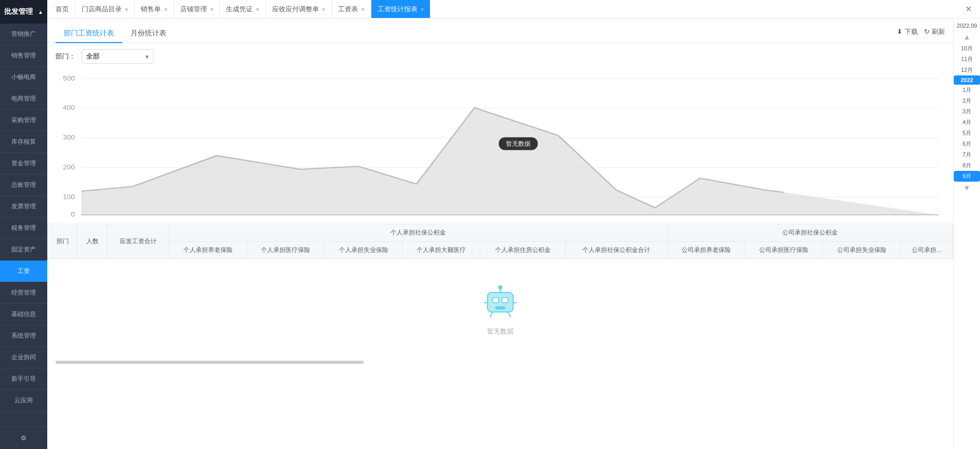 The height and width of the screenshot is (449, 980). What do you see at coordinates (24, 121) in the screenshot?
I see `sidebar-item-采购管理: 采购管理` at bounding box center [24, 121].